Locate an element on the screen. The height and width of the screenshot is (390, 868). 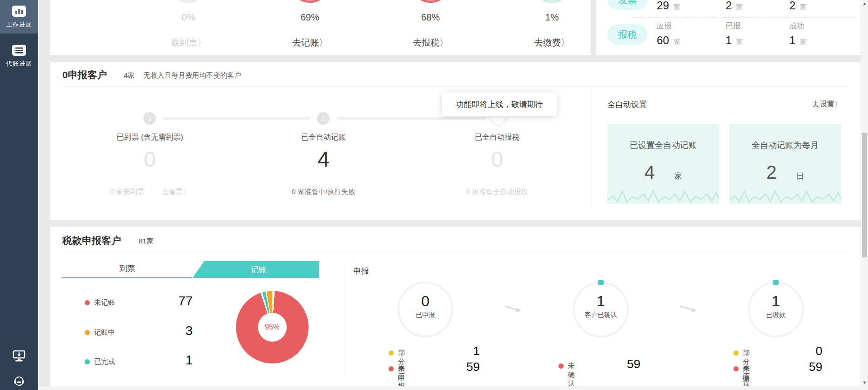
step-label: 已到票 (含无需到票) is located at coordinates (150, 138).